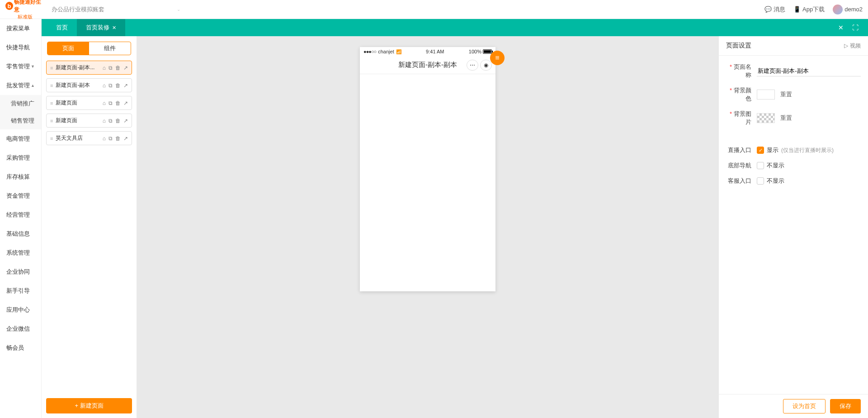 This screenshot has height=418, width=868. What do you see at coordinates (766, 118) in the screenshot?
I see `bgimage-swatch` at bounding box center [766, 118].